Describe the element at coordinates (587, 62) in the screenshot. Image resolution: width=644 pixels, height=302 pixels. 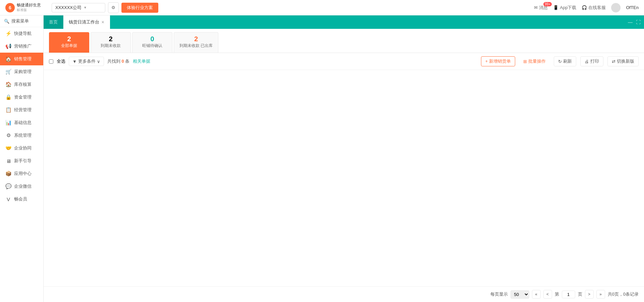
I see `print-icon: 🖨` at that location.